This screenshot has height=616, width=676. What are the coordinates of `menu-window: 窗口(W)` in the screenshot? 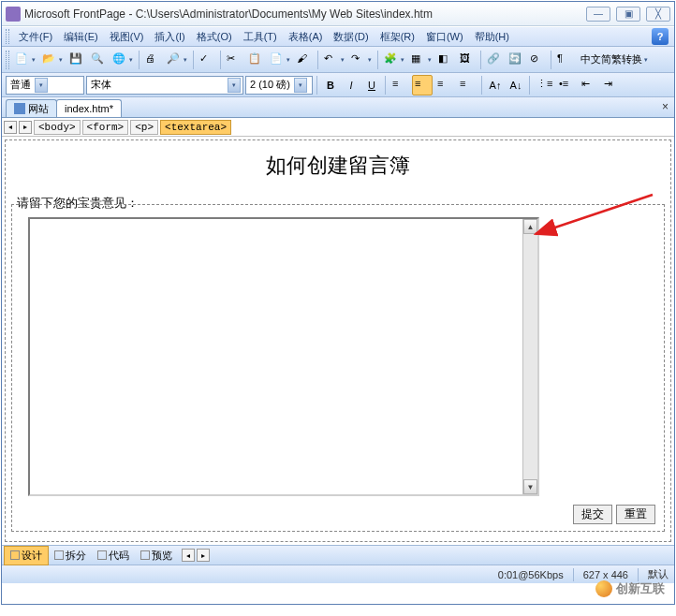 It's located at (445, 37).